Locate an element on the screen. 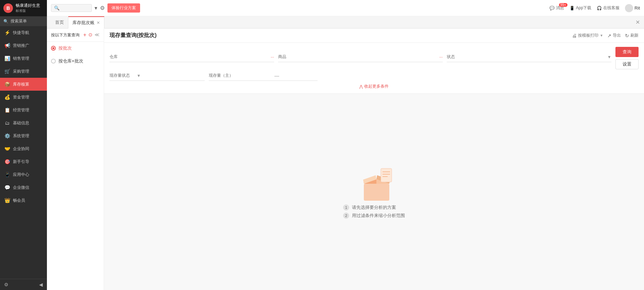  sidebar-item-guide: 🎯 新手引导 is located at coordinates (23, 162).